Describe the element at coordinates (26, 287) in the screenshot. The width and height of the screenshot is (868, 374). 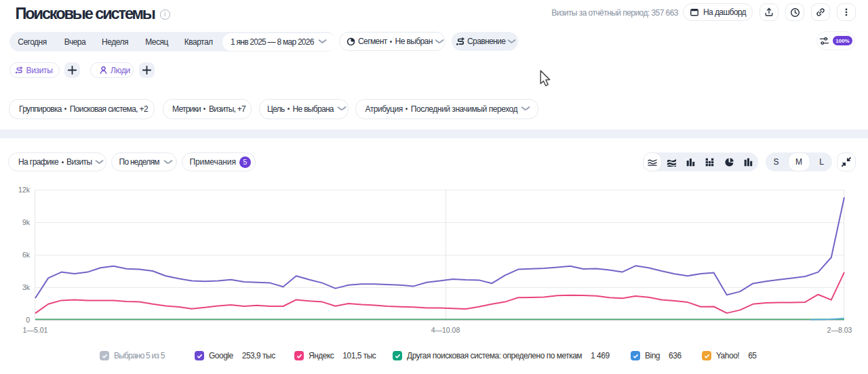
I see `svg-text: 3k` at that location.